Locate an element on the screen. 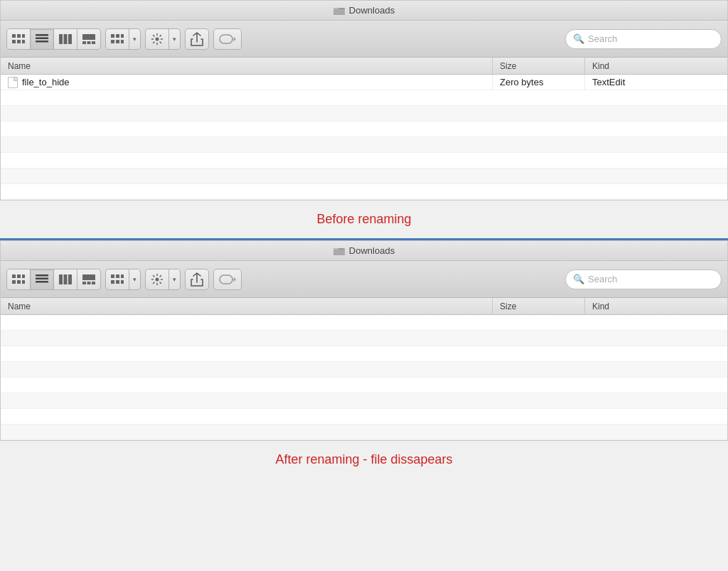 This screenshot has height=571, width=728. col-name-header-bottom: Name is located at coordinates (247, 306).